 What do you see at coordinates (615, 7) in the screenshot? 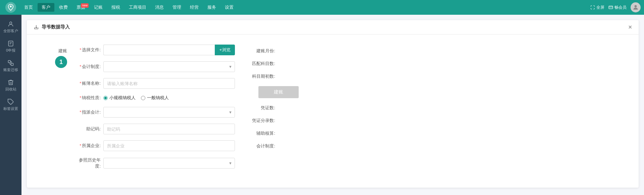
I see `nav-right: 全屏 畅会员` at bounding box center [615, 7].